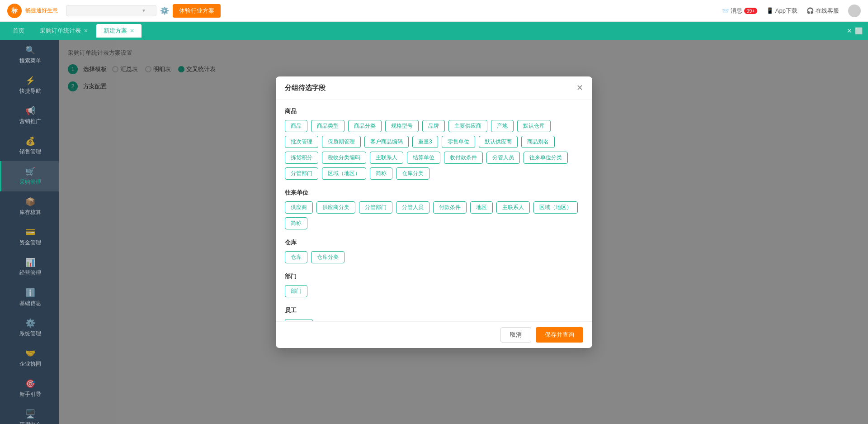 Image resolution: width=868 pixels, height=424 pixels. I want to click on field-tag-payment-cond: 付款条件, so click(450, 207).